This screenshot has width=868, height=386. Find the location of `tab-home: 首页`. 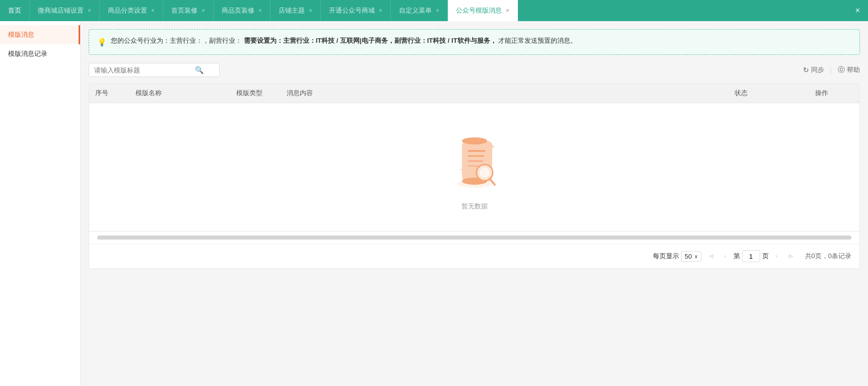

tab-home: 首页 is located at coordinates (15, 11).